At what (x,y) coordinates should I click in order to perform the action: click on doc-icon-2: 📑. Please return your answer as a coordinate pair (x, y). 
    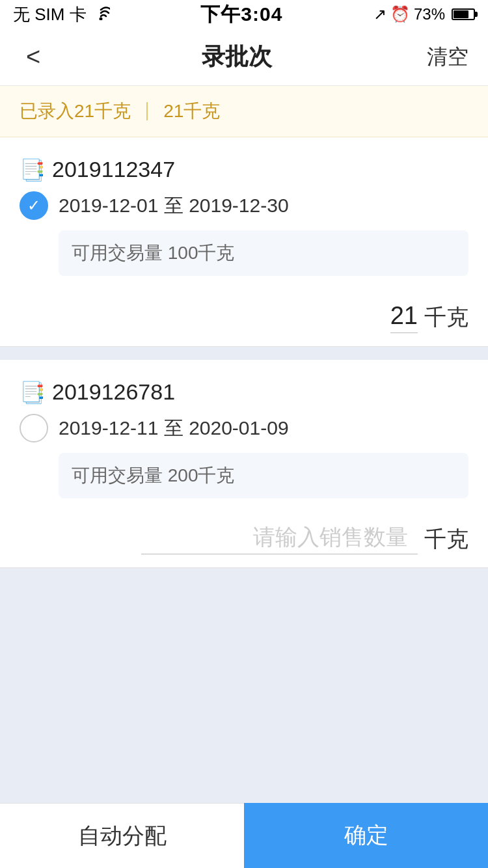
    Looking at the image, I should click on (33, 392).